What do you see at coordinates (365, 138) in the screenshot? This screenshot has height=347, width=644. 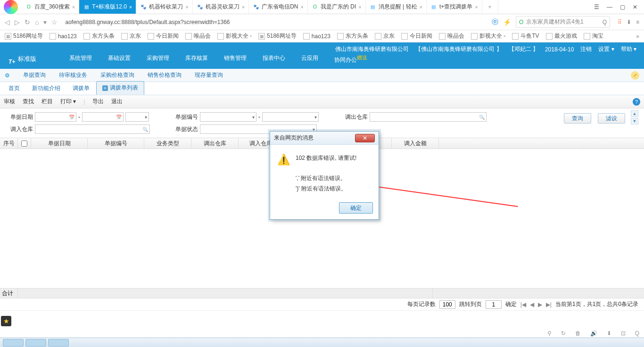 I see `dialog-close-button: ✕` at bounding box center [365, 138].